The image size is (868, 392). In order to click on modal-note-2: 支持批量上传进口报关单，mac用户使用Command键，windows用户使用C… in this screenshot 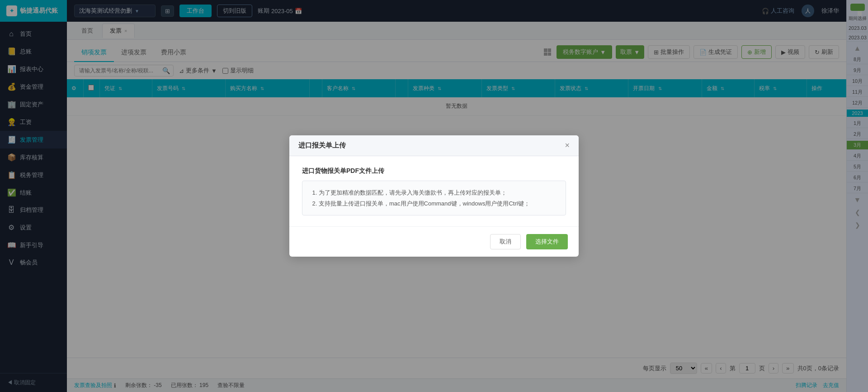, I will do `click(438, 204)`.